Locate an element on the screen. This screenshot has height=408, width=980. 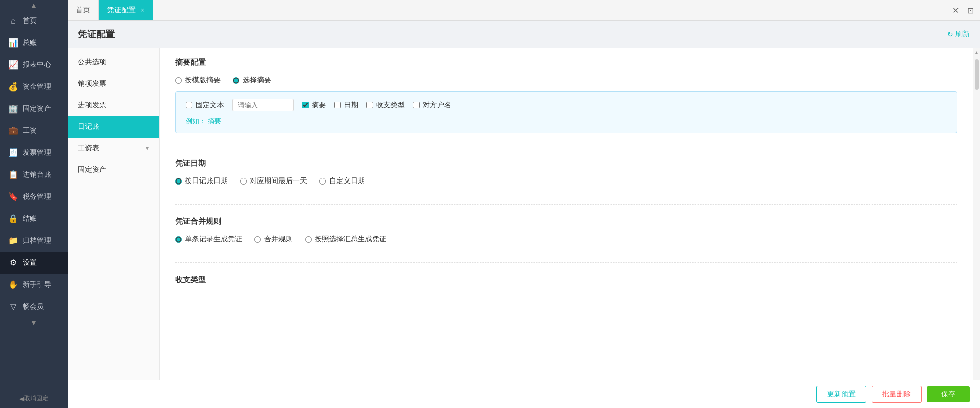
checkbox-date-label: 日期 is located at coordinates (346, 105).